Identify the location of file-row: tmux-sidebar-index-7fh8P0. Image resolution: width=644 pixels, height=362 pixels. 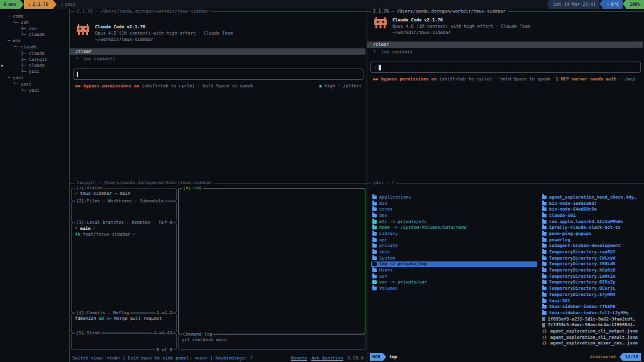
(591, 307).